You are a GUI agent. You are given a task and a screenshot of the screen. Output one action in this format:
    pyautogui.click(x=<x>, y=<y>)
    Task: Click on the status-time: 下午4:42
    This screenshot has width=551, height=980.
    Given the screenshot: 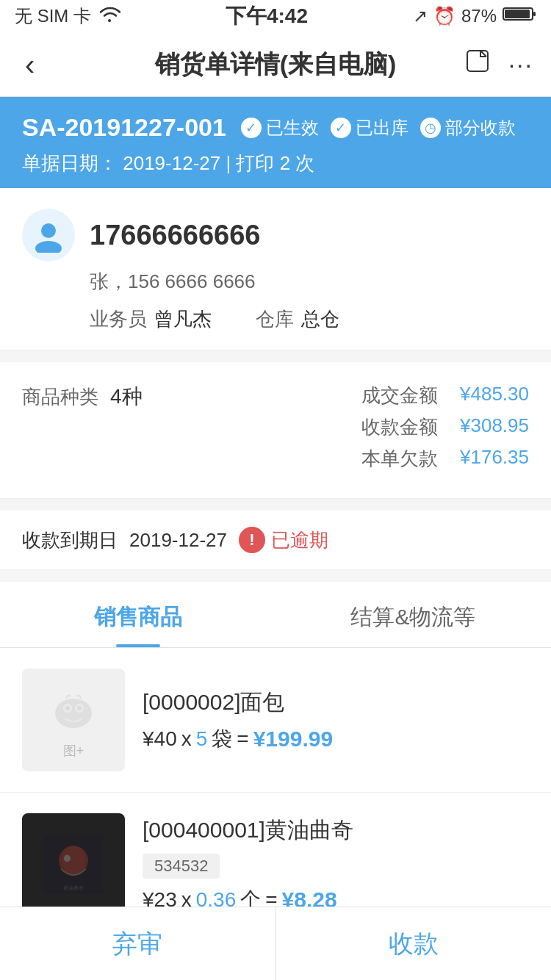 What is the action you would take?
    pyautogui.click(x=267, y=16)
    